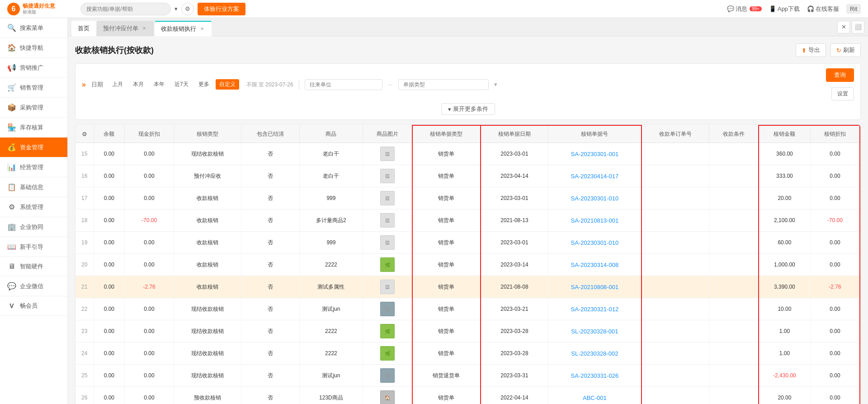 The height and width of the screenshot is (404, 868). What do you see at coordinates (595, 176) in the screenshot?
I see `bill-no-link: SA-20230414-017` at bounding box center [595, 176].